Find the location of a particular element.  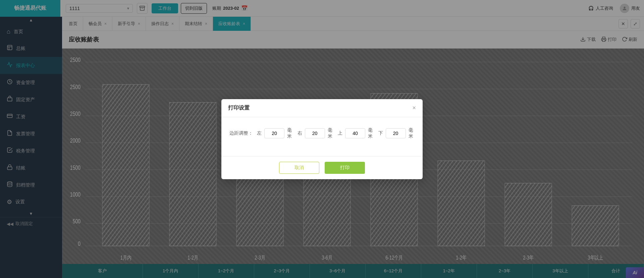

top-unit: 毫米 is located at coordinates (371, 133).